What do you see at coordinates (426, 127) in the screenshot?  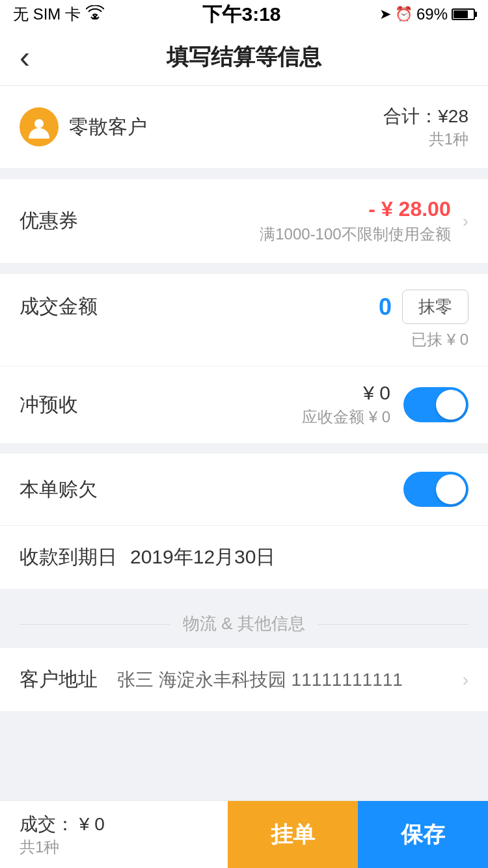 I see `customer-right: 合计：¥28 共1种` at bounding box center [426, 127].